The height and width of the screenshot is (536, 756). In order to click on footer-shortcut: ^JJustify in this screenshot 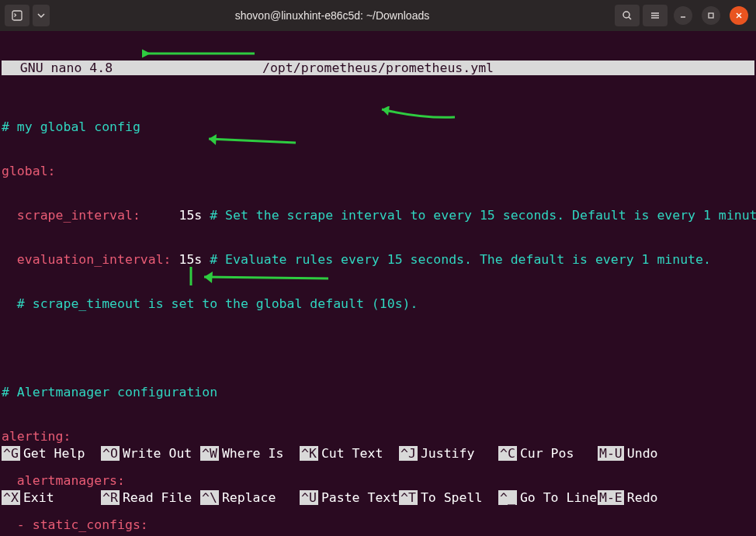, I will do `click(449, 453)`.